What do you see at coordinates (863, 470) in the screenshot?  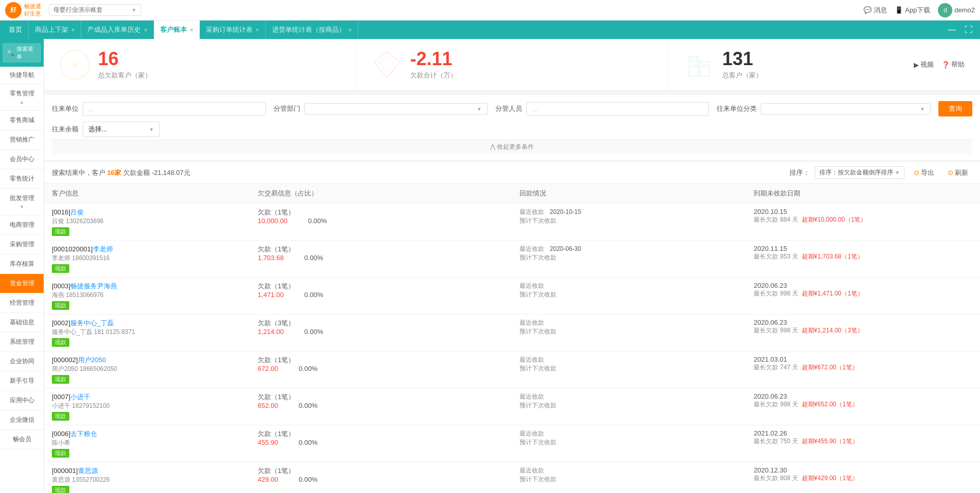 I see `expire-date: 2020.12.30` at bounding box center [863, 470].